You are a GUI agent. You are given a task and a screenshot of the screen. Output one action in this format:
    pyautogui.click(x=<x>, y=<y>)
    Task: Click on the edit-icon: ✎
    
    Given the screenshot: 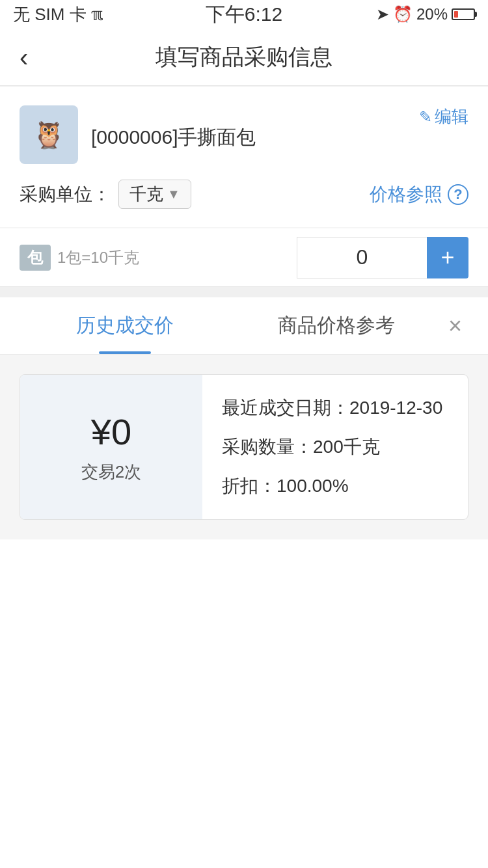 What is the action you would take?
    pyautogui.click(x=426, y=117)
    